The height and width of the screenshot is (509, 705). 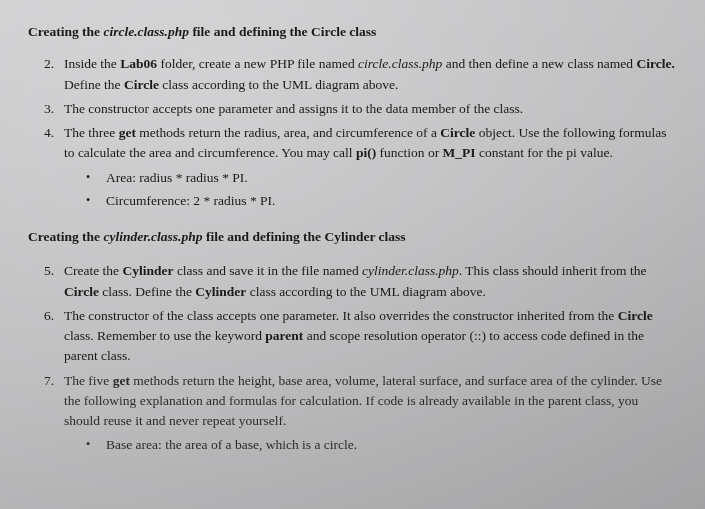 I want to click on list-item-5: 5. Create the Cylinder class and save it…, so click(x=352, y=282).